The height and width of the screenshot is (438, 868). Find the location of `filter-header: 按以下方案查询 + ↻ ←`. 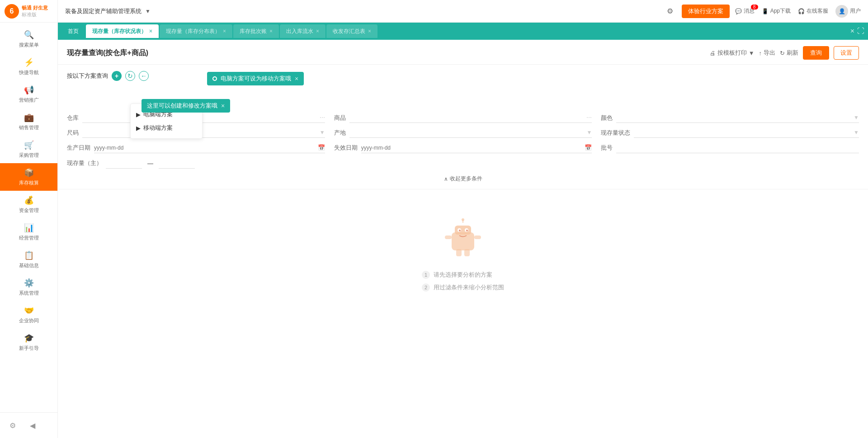

filter-header: 按以下方案查询 + ↻ ← is located at coordinates (463, 76).